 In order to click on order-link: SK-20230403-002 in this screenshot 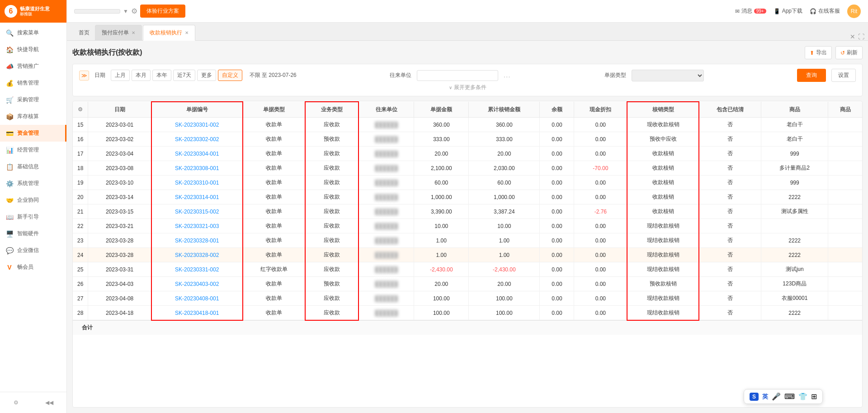, I will do `click(197, 284)`.